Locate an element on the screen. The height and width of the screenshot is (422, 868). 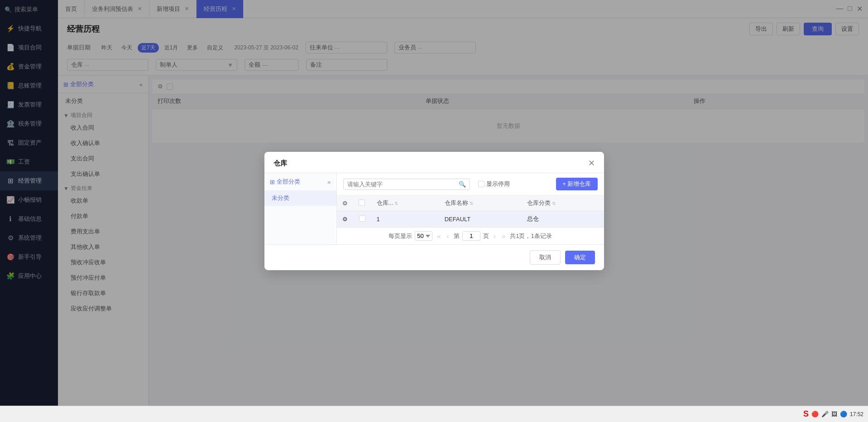
taskbar-icon-4: 🔵 is located at coordinates (844, 414).